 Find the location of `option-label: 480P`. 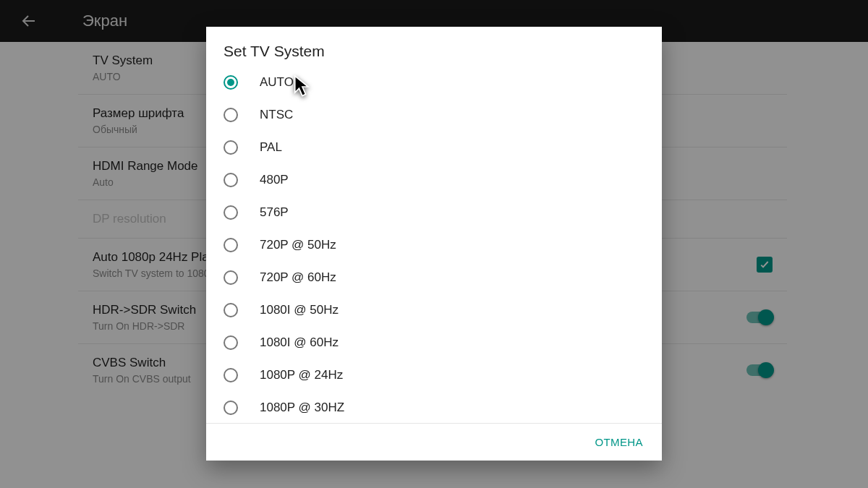

option-label: 480P is located at coordinates (274, 180).